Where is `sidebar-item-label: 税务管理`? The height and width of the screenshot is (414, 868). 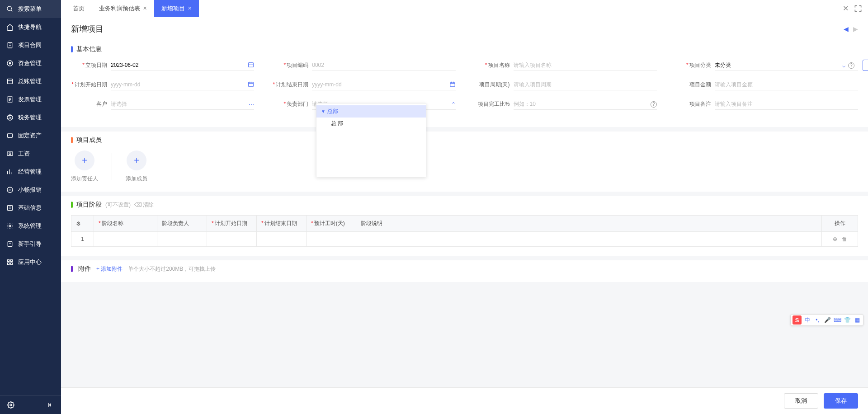
sidebar-item-label: 税务管理 is located at coordinates (30, 118).